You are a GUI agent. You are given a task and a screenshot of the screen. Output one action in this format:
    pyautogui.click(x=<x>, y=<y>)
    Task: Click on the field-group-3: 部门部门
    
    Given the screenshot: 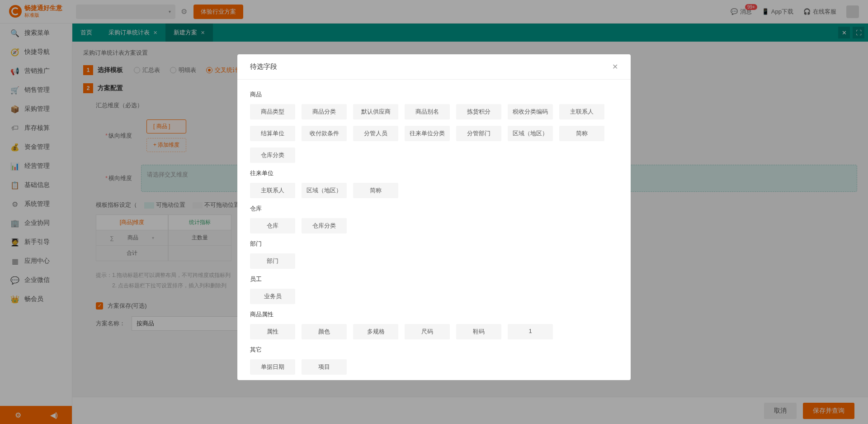 What is the action you would take?
    pyautogui.click(x=434, y=254)
    